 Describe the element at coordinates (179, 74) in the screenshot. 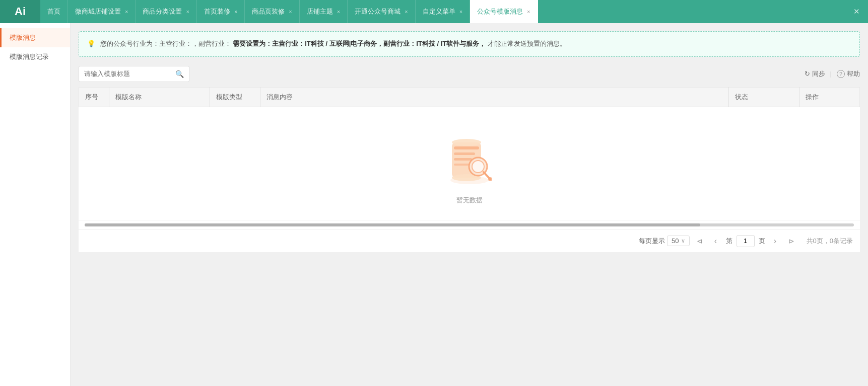

I see `search-icon: 🔍` at that location.